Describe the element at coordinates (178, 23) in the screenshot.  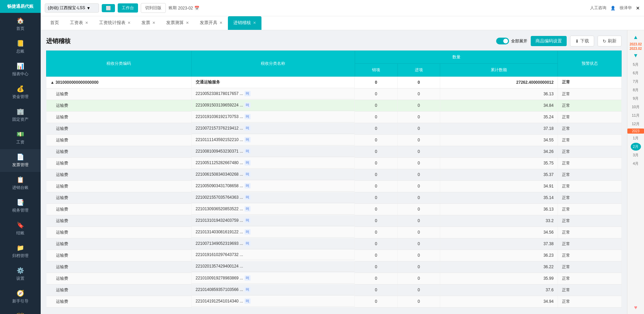
I see `tab-invoice-calc: 发票测算 ✕` at that location.